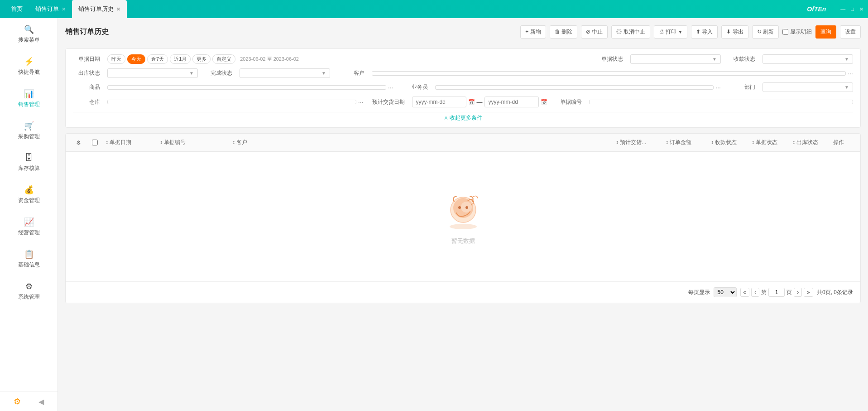  What do you see at coordinates (463, 118) in the screenshot?
I see `collapse-label: ∧ 收起更多条件` at bounding box center [463, 118].